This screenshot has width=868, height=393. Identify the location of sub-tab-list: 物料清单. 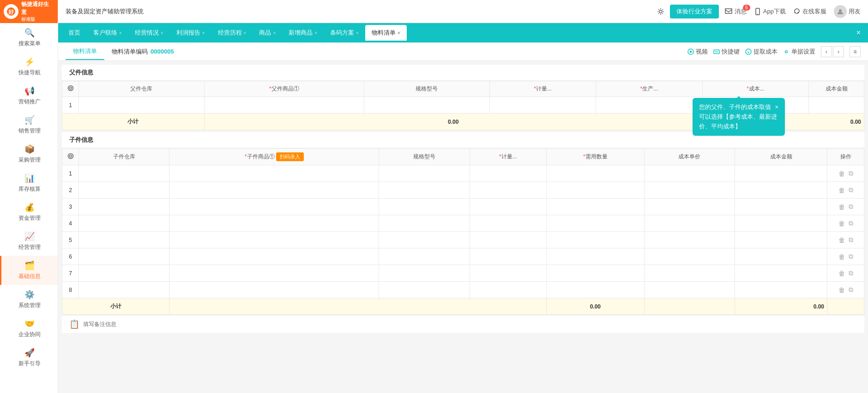
(85, 52).